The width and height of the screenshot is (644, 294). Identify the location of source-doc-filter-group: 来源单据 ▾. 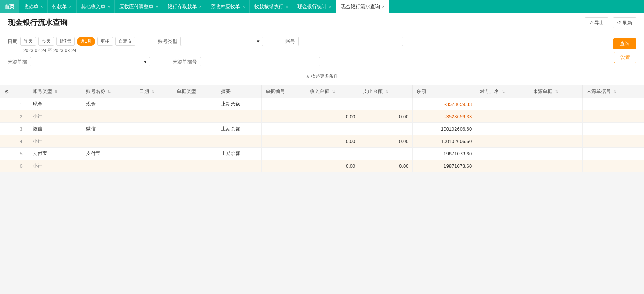
(79, 61).